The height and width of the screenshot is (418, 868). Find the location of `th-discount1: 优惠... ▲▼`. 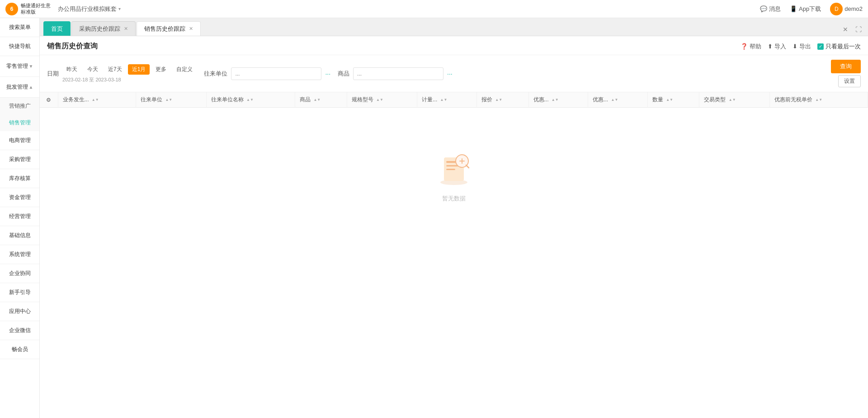

th-discount1: 优惠... ▲▼ is located at coordinates (558, 100).